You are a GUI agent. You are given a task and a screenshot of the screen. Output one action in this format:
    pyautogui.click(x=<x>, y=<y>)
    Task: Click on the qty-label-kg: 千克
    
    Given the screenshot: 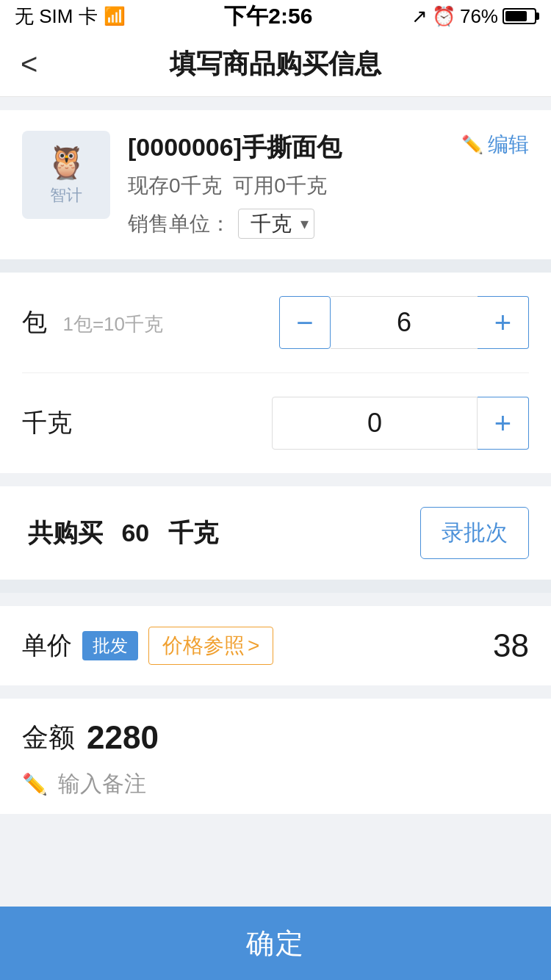 What is the action you would take?
    pyautogui.click(x=147, y=423)
    